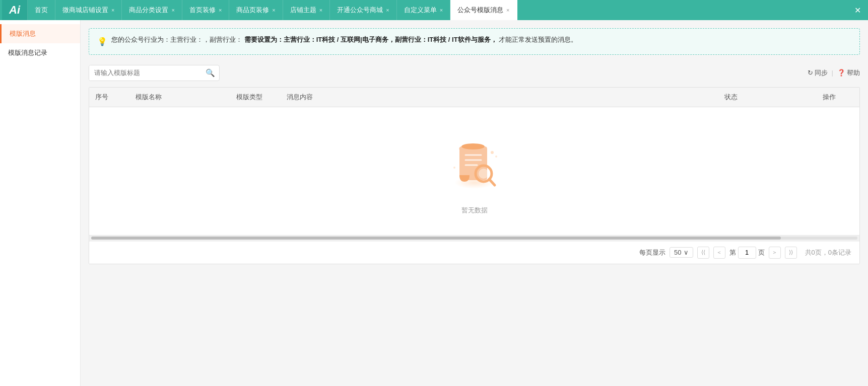 This screenshot has height=386, width=868. I want to click on page-total: 共0页，0条记录, so click(828, 253).